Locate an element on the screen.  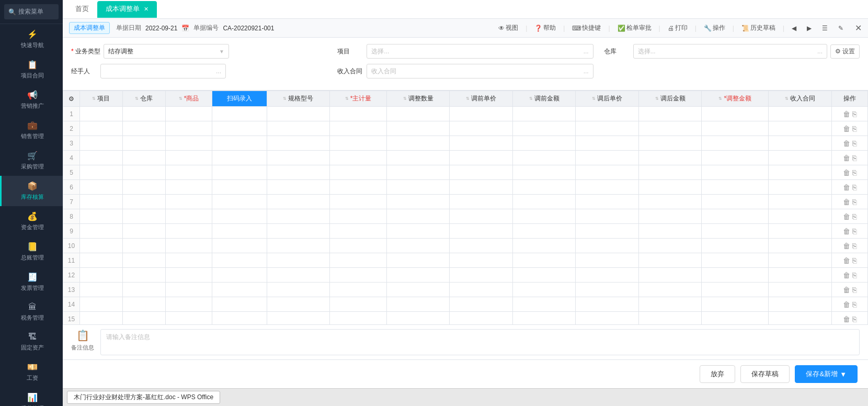
delete-icon-12: 🗑 is located at coordinates (847, 275).